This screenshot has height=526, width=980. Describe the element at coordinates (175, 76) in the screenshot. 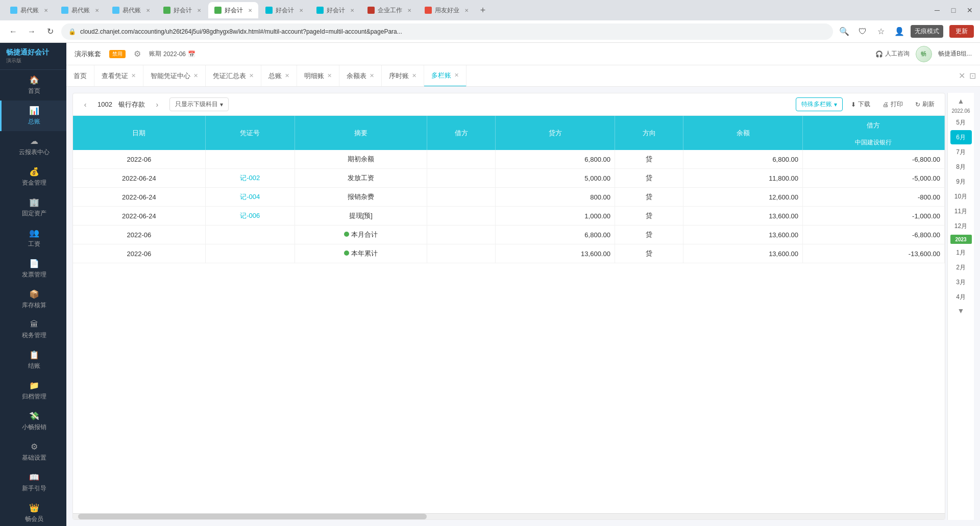

I see `tab-smart-voucher: 智能凭证中心 ✕` at that location.